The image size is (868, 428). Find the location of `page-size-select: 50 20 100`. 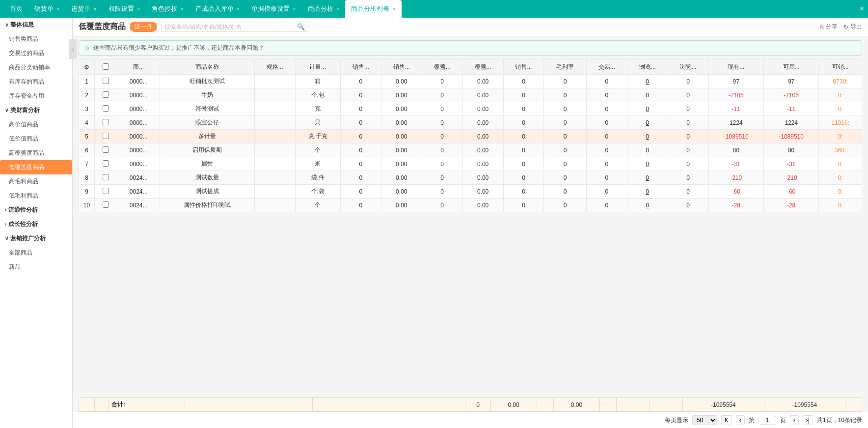

page-size-select: 50 20 100 is located at coordinates (705, 420).